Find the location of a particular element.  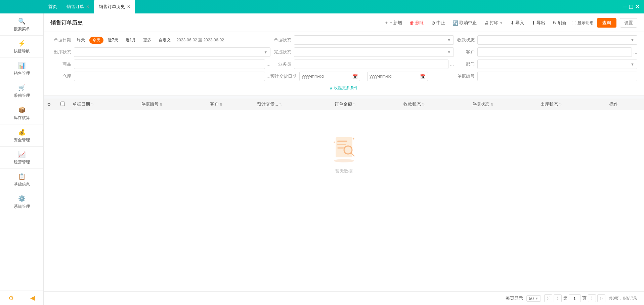

minimize-icon: ─ is located at coordinates (625, 7).